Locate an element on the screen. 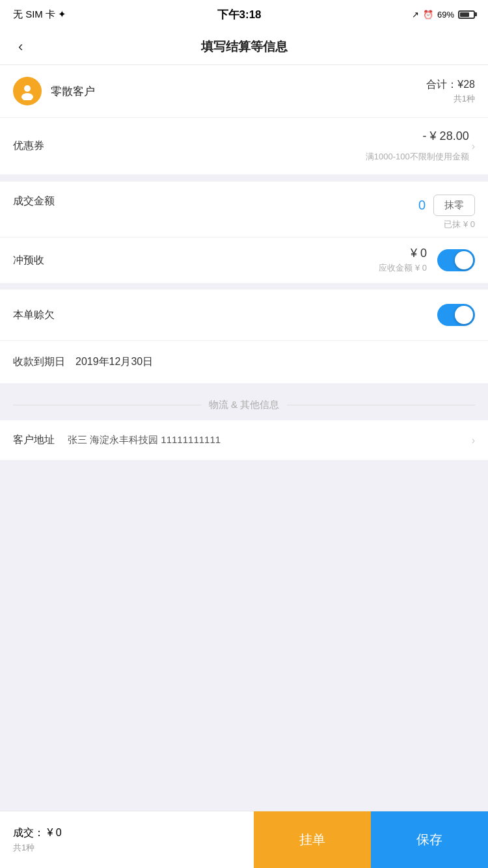 This screenshot has height=868, width=488. coupon-row: 优惠券 - ¥ 28.00 满1000-100不限制使用金额 › is located at coordinates (244, 146).